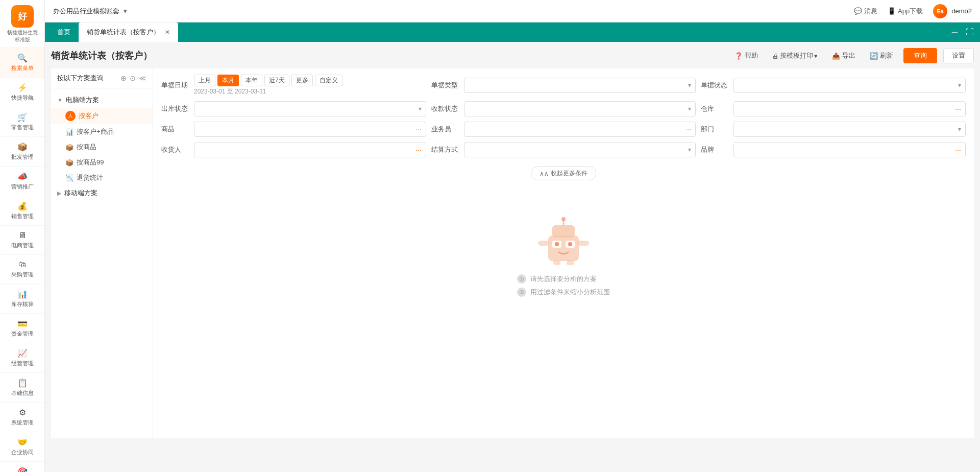 The width and height of the screenshot is (980, 472). Describe the element at coordinates (124, 78) in the screenshot. I see `add-scheme-icon: ⊕` at that location.